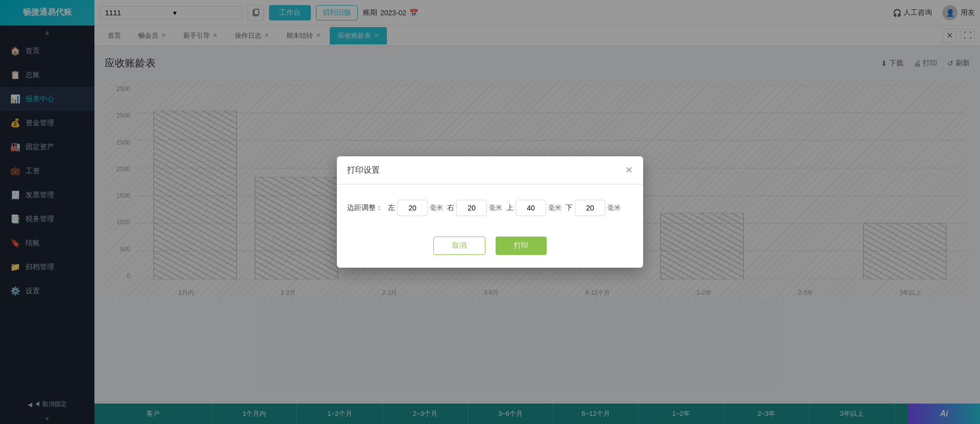 This screenshot has height=424, width=980. Describe the element at coordinates (459, 246) in the screenshot. I see `cancel-button: 取消` at that location.